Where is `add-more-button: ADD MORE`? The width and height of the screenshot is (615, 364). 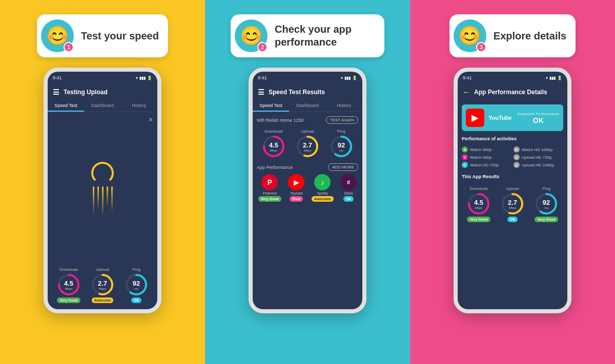
add-more-button: ADD MORE is located at coordinates (343, 167).